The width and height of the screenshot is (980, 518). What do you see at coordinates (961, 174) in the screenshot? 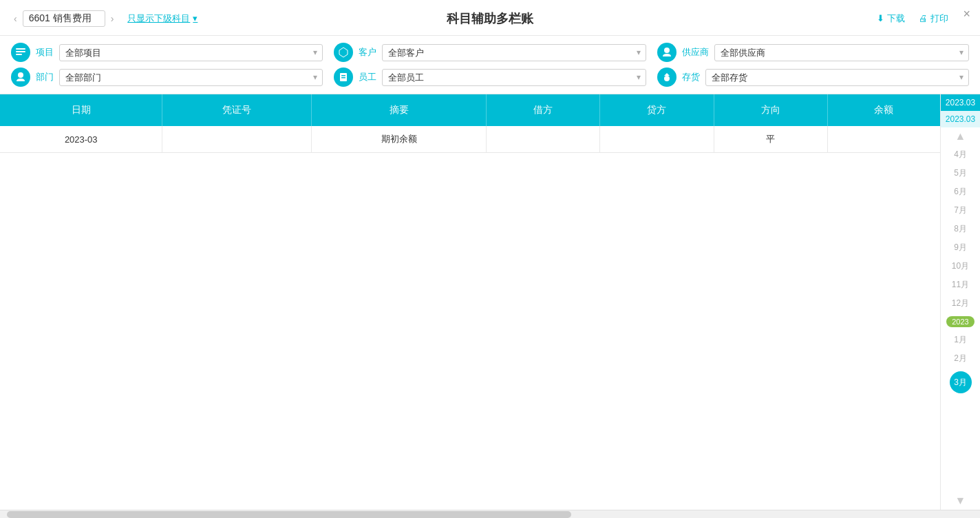
I see `timeline-month-5: 5月` at bounding box center [961, 174].